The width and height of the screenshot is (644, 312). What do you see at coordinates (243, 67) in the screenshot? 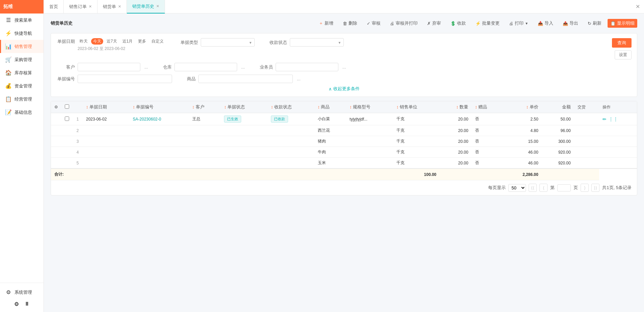
I see `warehouse-dots: ...` at bounding box center [243, 67].